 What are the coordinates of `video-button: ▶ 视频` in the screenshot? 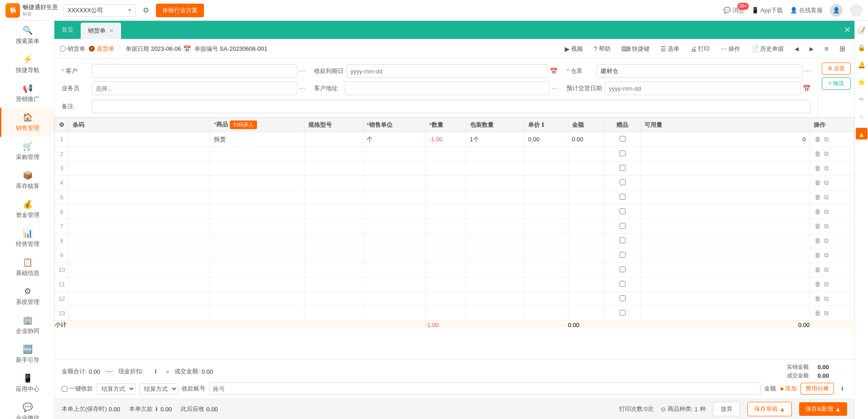 It's located at (574, 49).